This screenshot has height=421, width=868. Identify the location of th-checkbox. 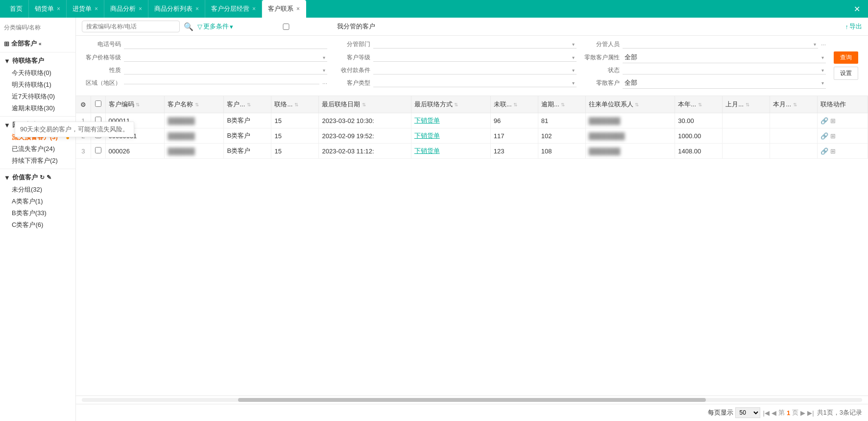
(98, 105).